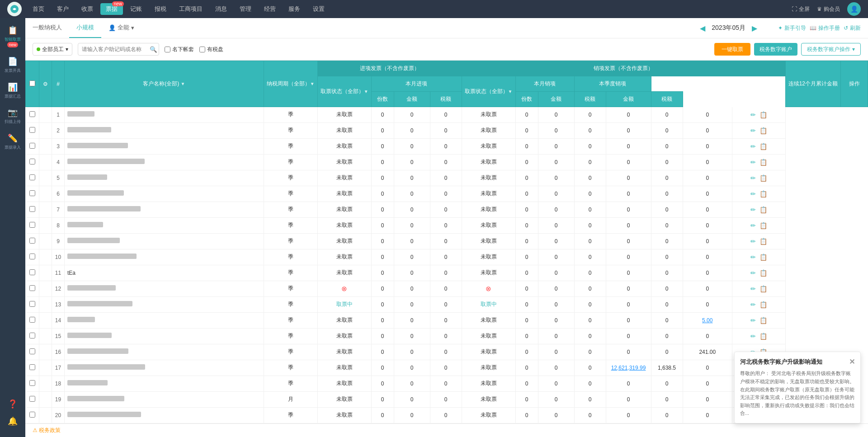  Describe the element at coordinates (707, 320) in the screenshot. I see `cumulative-highlight: 5.00` at that location.